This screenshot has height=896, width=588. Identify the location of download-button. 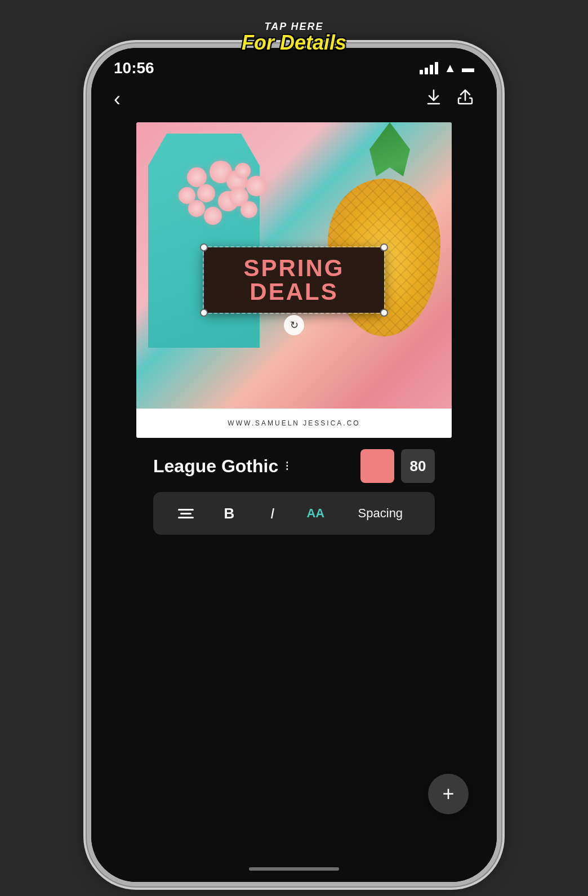
(434, 99).